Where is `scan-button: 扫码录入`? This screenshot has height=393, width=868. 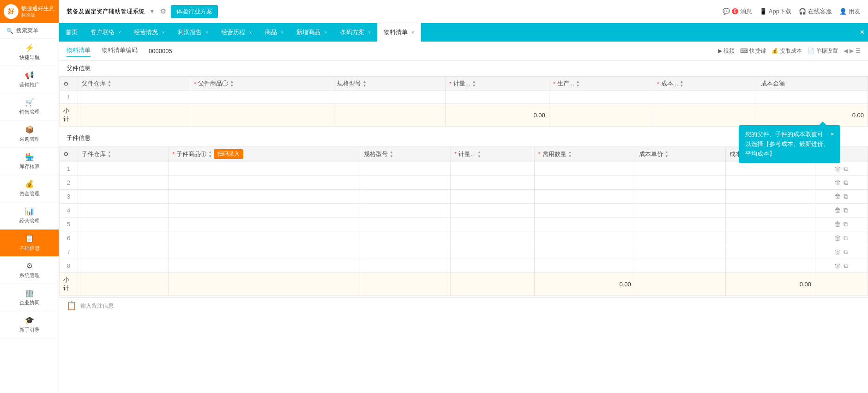
scan-button: 扫码录入 is located at coordinates (229, 154).